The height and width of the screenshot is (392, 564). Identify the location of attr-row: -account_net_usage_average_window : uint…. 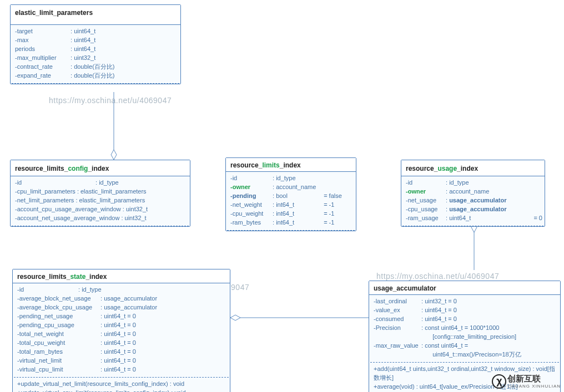
(101, 218).